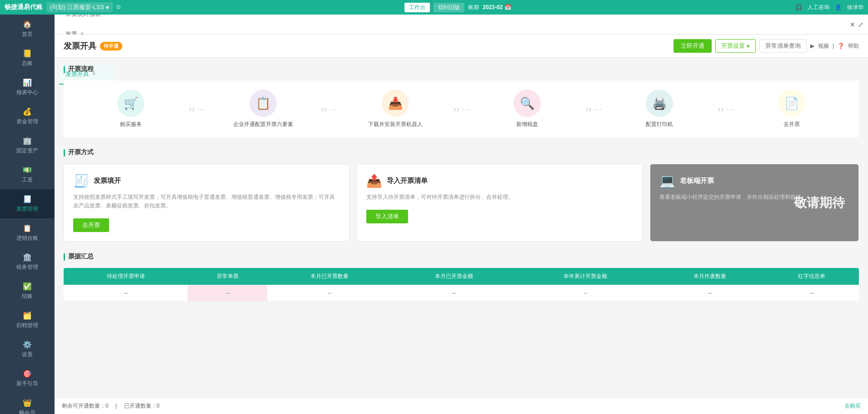 The image size is (868, 414). Describe the element at coordinates (27, 58) in the screenshot. I see `sidebar-item-总账: 📒总账` at that location.